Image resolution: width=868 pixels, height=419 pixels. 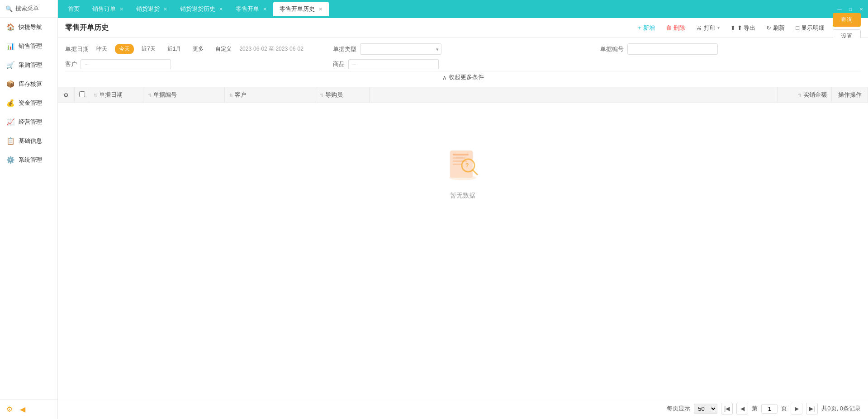 What do you see at coordinates (850, 9) in the screenshot?
I see `maximize-btn: □` at bounding box center [850, 9].